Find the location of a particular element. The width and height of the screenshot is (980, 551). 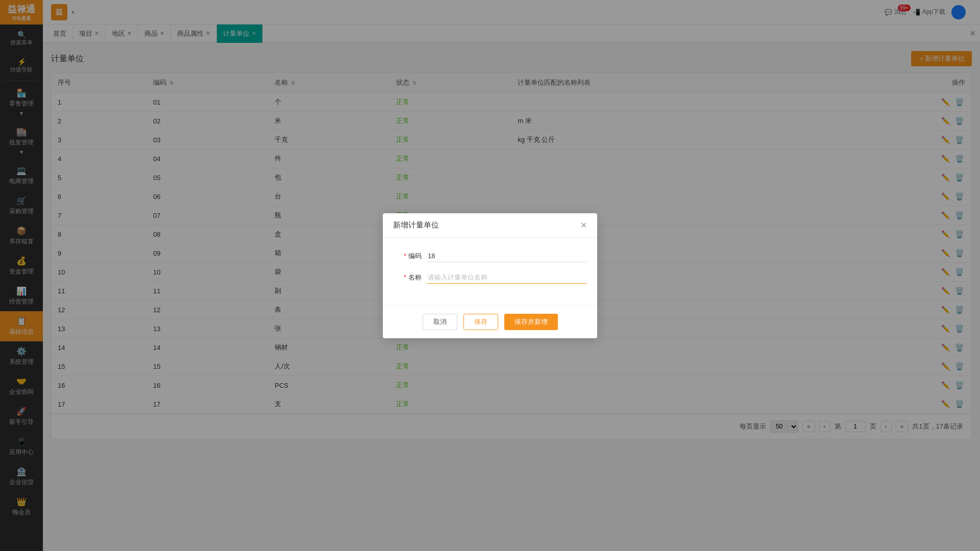

modal-body: 编码 名称 is located at coordinates (490, 271).